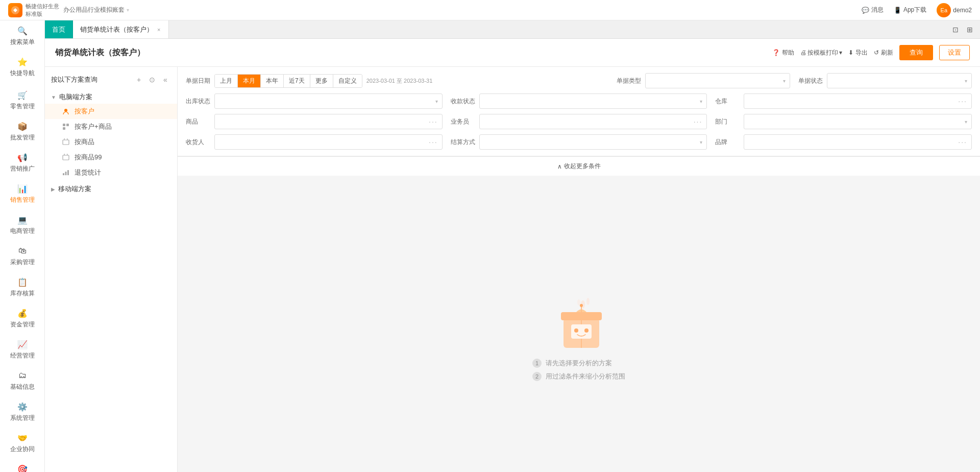 The image size is (980, 472). Describe the element at coordinates (22, 443) in the screenshot. I see `sidebar-item-enterprise: 🤝 企业协同` at that location.